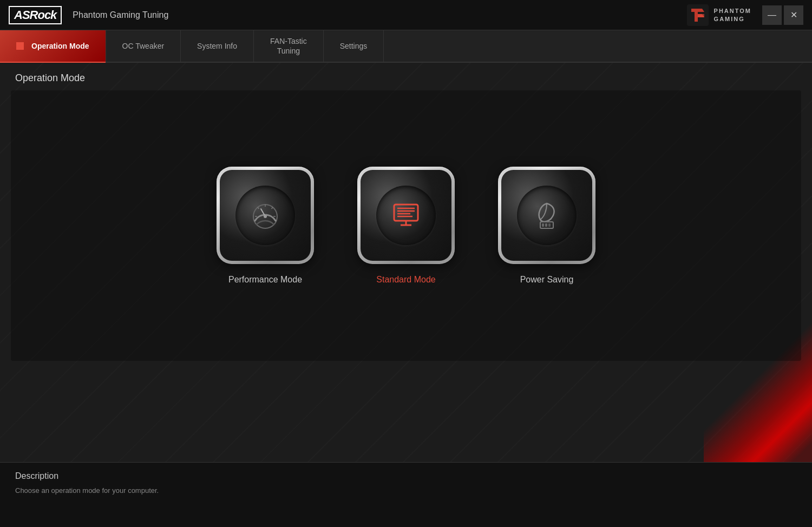  What do you see at coordinates (354, 46) in the screenshot?
I see `tab-settings-label: Settings` at bounding box center [354, 46].